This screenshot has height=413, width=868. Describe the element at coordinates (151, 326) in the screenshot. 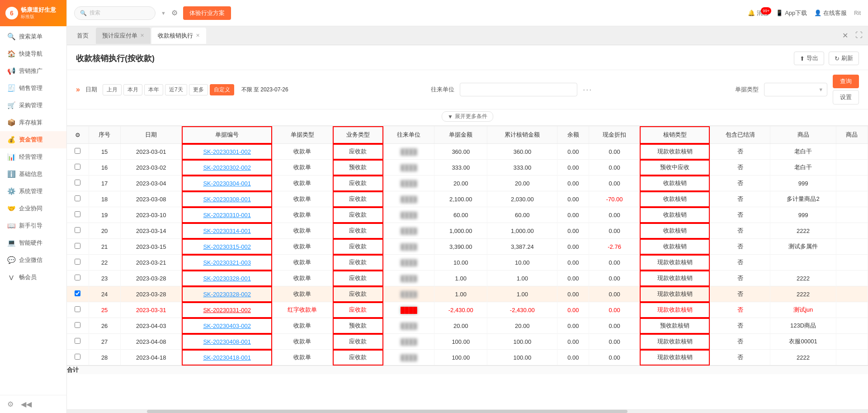

I see `table-cell: 2023-04-03` at that location.